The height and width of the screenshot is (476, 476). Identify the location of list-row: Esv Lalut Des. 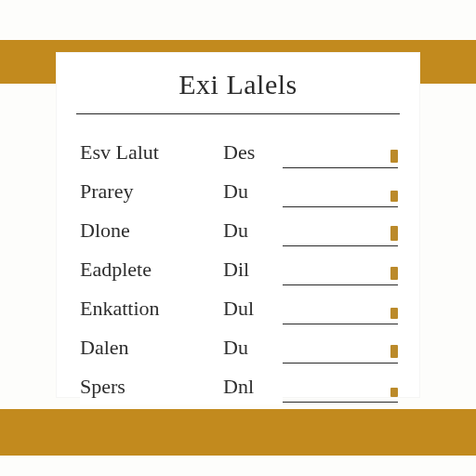
(239, 151).